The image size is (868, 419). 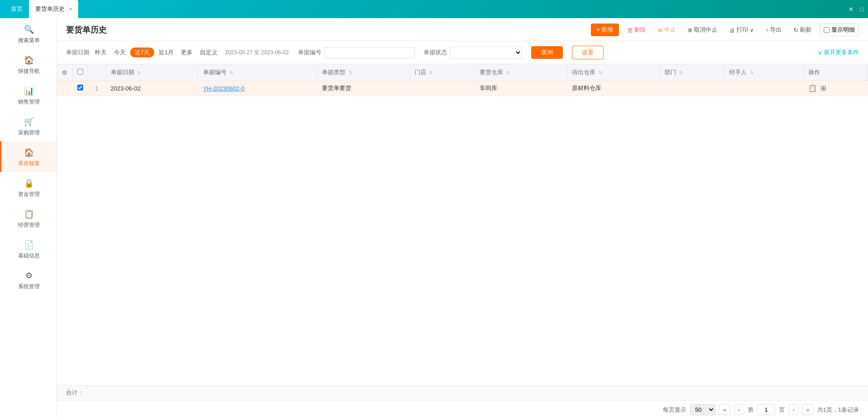 What do you see at coordinates (86, 32) in the screenshot?
I see `page-title: 要货单历史` at bounding box center [86, 32].